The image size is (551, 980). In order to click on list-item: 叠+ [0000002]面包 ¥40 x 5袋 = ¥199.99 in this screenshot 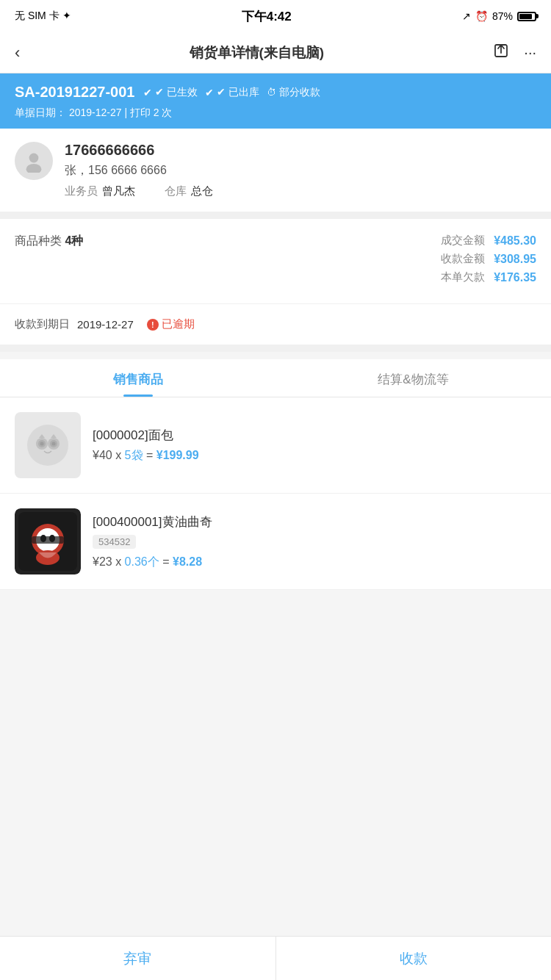, I will do `click(276, 445)`.